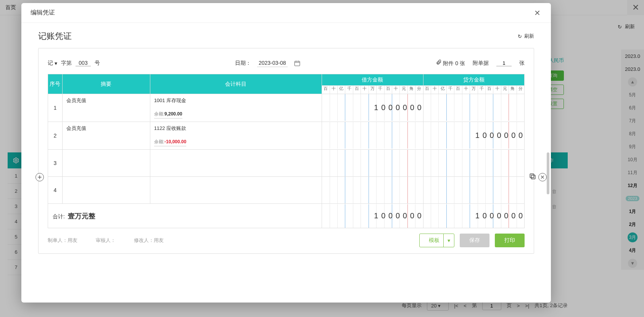 The width and height of the screenshot is (644, 317). What do you see at coordinates (439, 62) in the screenshot?
I see `paperclip-icon` at bounding box center [439, 62].